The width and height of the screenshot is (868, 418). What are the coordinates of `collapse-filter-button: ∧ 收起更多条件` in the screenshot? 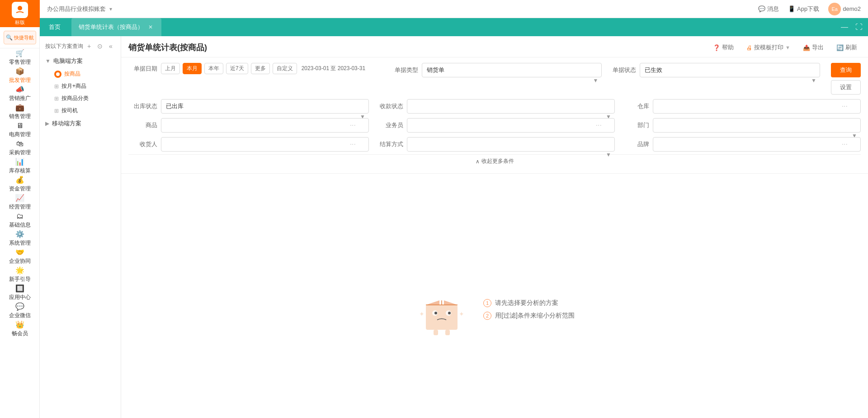 It's located at (495, 161).